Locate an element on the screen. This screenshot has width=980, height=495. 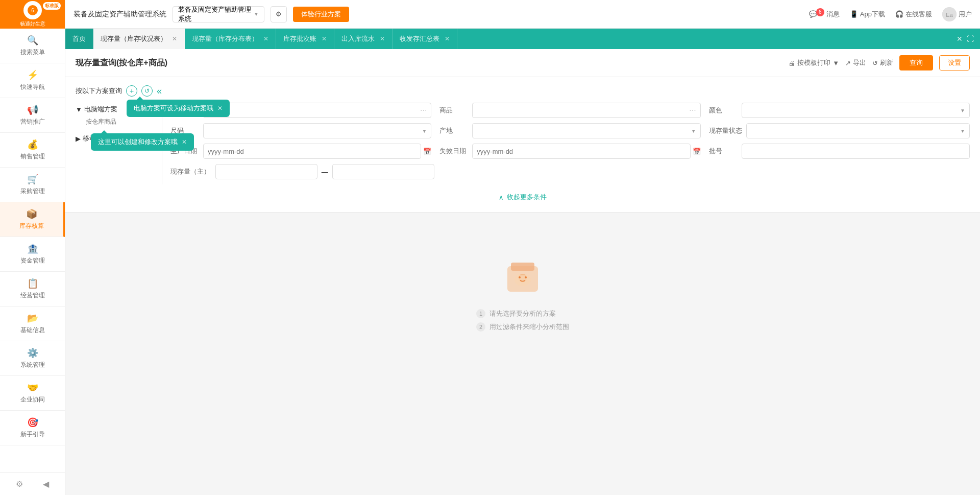
sidebar-item-finance: 🏦 资金管理 is located at coordinates (33, 254).